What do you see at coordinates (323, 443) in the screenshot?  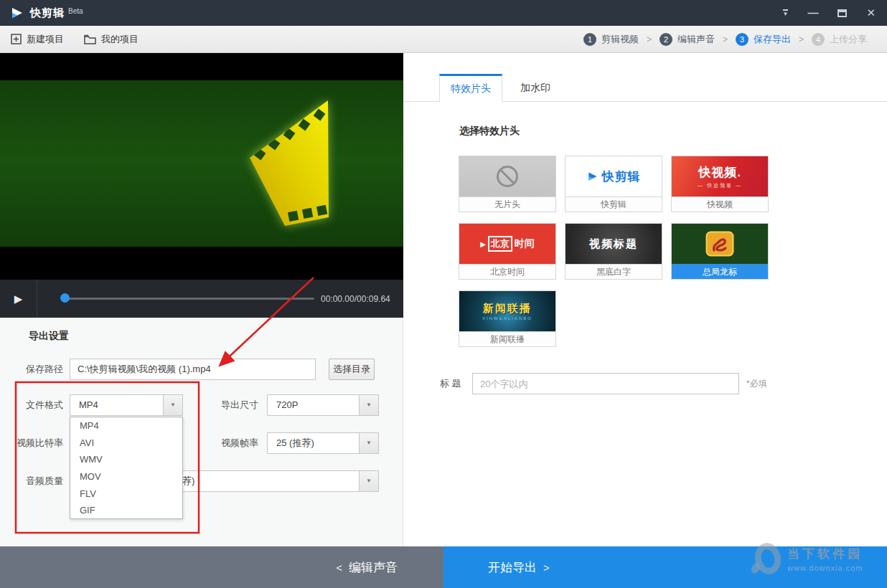 I see `video-framerate-select: 25 (推荐) ▼` at bounding box center [323, 443].